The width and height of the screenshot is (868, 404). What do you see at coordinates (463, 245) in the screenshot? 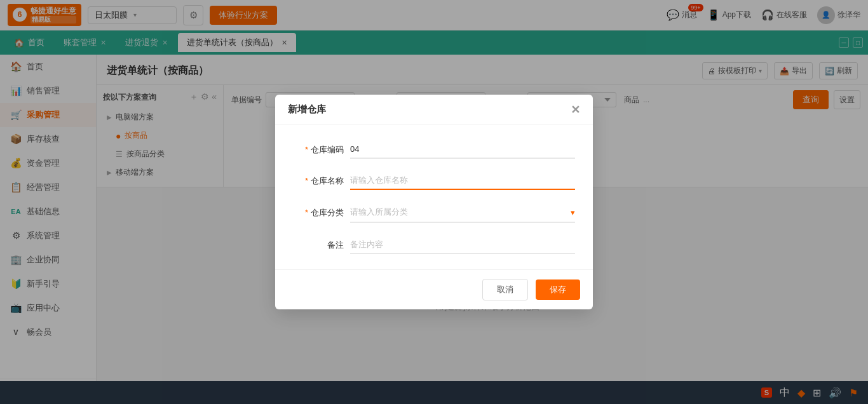
I see `notes-input` at bounding box center [463, 245].